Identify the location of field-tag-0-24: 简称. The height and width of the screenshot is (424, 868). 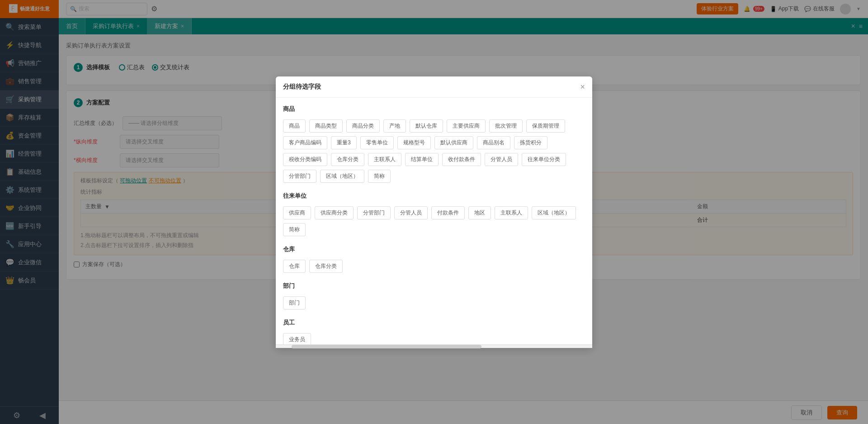
(379, 176).